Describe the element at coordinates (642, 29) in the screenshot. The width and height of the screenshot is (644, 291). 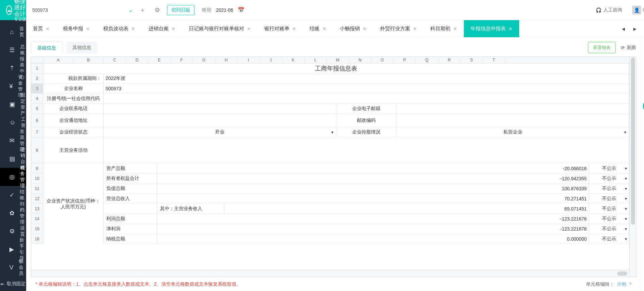
I see `tab-close-all: ✕` at that location.